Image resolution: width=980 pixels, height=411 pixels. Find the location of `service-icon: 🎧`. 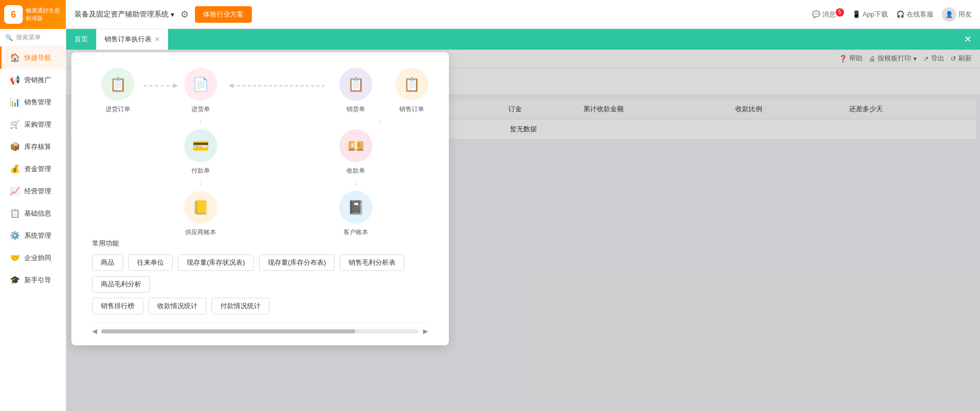

service-icon: 🎧 is located at coordinates (900, 14).